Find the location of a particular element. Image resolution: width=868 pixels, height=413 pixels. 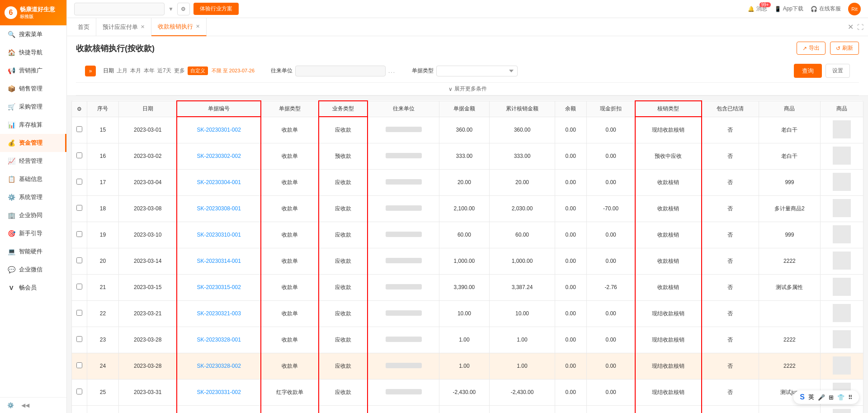

bill-no-link: SK-20230331-002 is located at coordinates (219, 392).